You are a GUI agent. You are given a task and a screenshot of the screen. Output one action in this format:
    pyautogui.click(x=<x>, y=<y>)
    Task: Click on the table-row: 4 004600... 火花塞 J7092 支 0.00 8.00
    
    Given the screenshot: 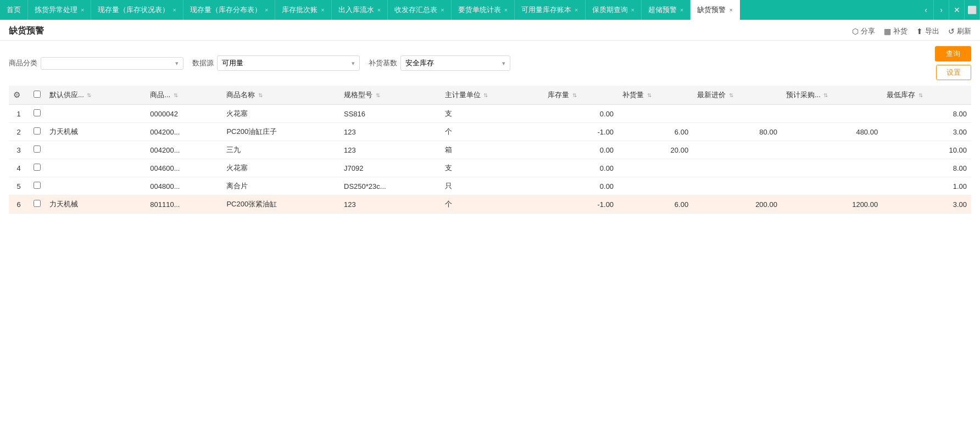 What is the action you would take?
    pyautogui.click(x=490, y=168)
    